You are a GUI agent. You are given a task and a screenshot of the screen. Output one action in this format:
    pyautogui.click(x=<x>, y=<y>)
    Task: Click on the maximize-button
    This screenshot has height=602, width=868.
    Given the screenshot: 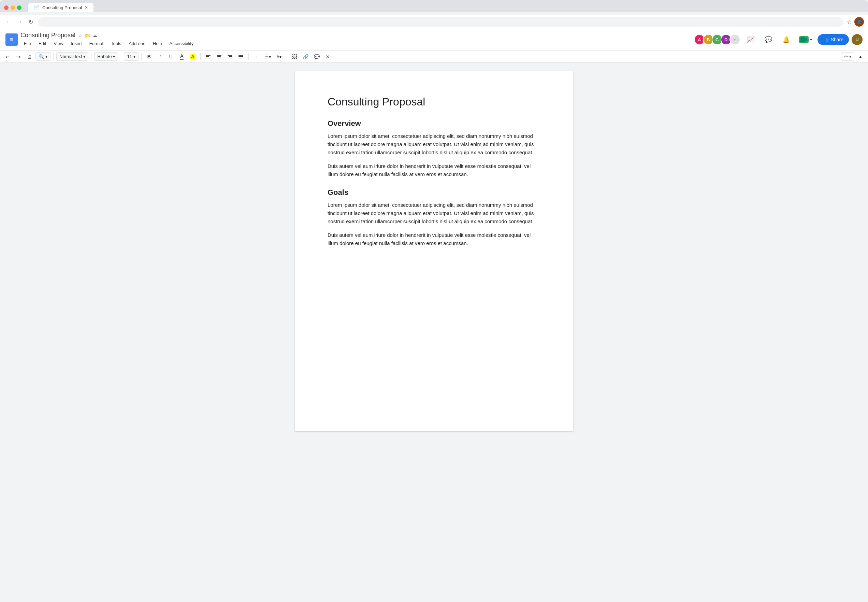 What is the action you would take?
    pyautogui.click(x=19, y=8)
    